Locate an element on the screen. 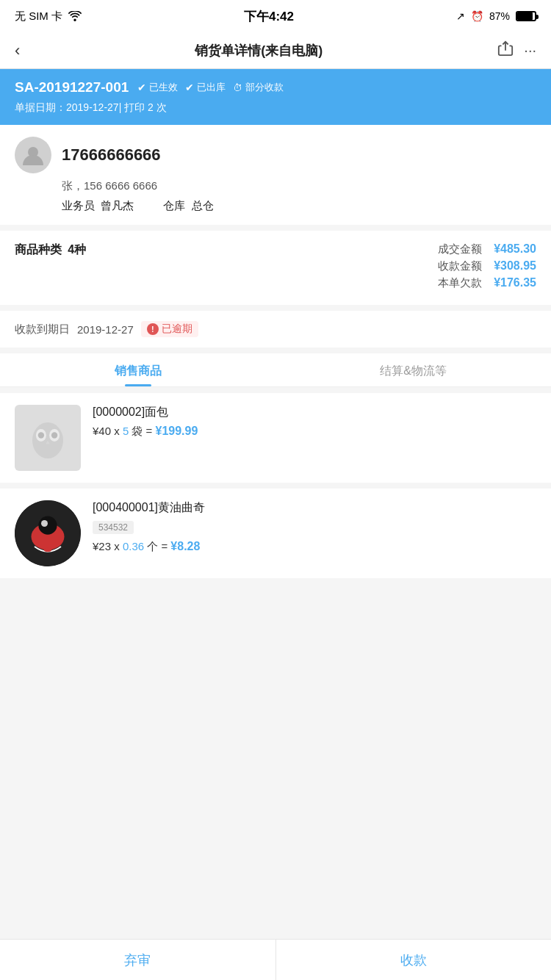  product-info-2: [000400001]黄油曲奇 534532 ¥23 x 0.36 个 = ¥8… is located at coordinates (314, 527).